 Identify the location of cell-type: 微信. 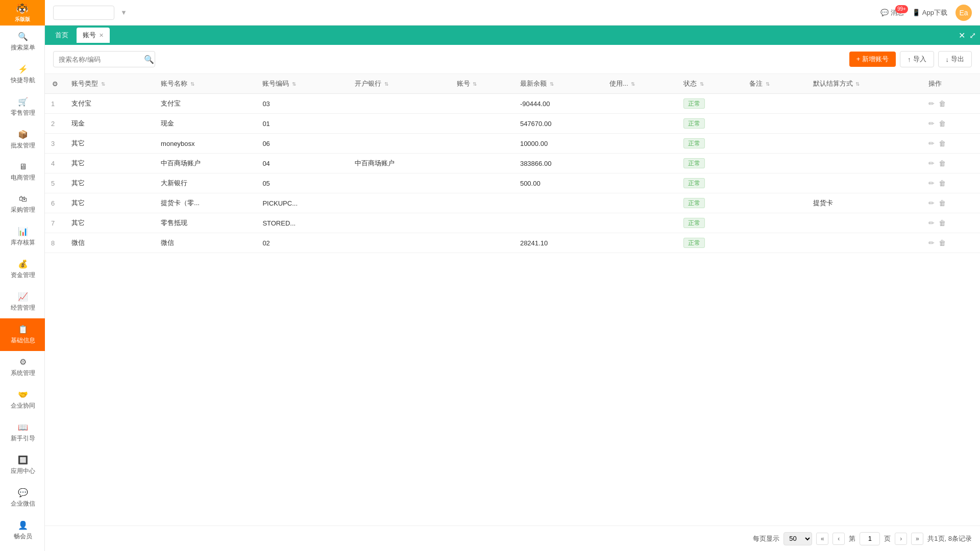
(110, 243).